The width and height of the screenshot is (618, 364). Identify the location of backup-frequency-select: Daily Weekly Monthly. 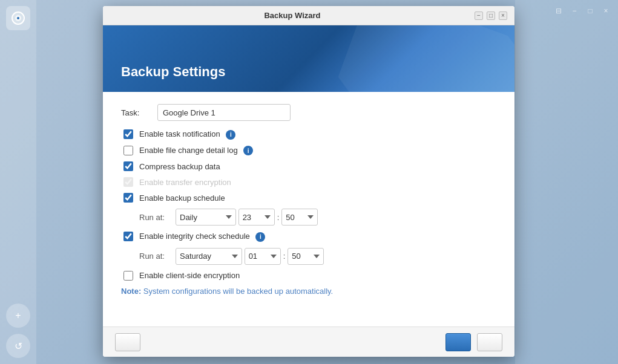
(206, 217).